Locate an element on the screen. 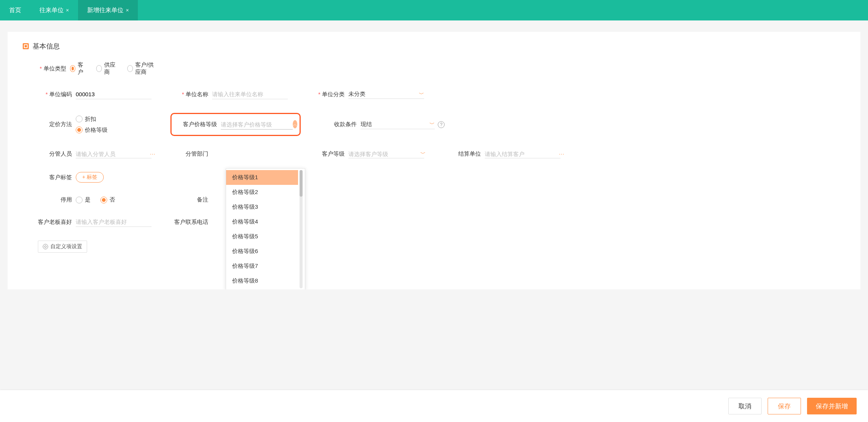  label-unit-name: *单位名称 is located at coordinates (191, 95).